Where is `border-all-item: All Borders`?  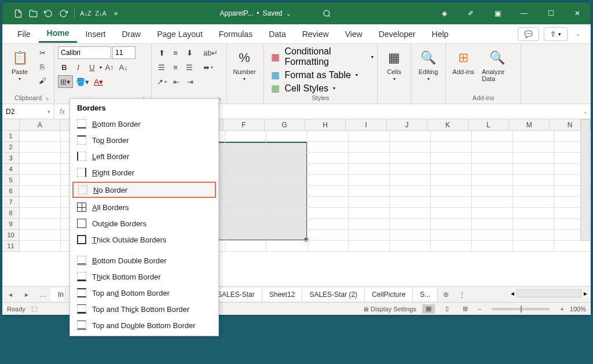 border-all-item: All Borders is located at coordinates (144, 207).